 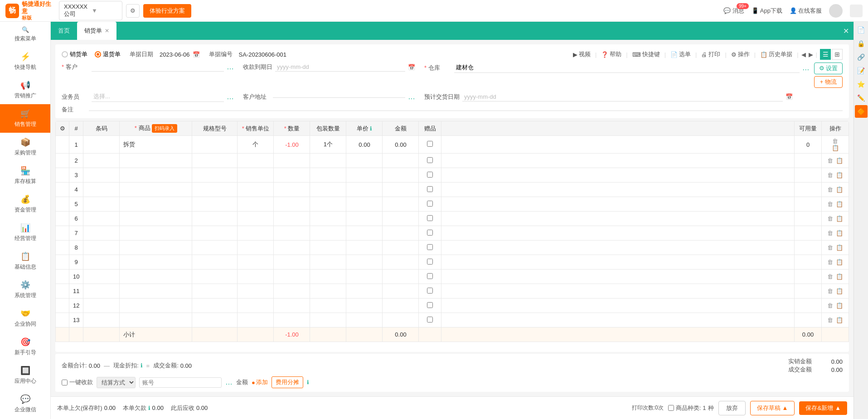 What do you see at coordinates (229, 382) in the screenshot?
I see `account-more-icon: …` at bounding box center [229, 382].